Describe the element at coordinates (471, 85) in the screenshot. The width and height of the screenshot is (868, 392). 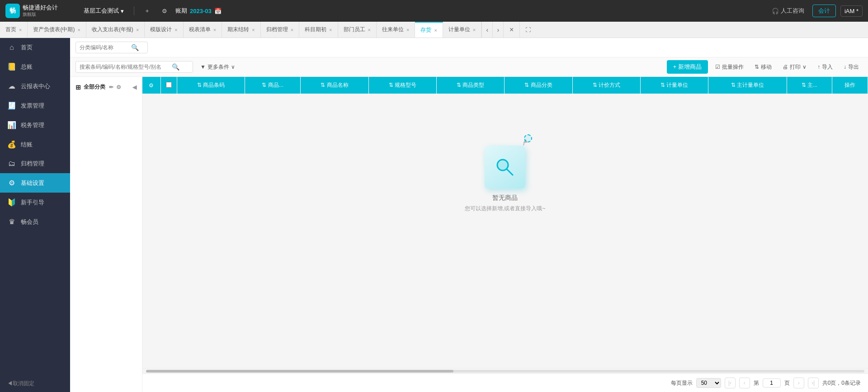
I see `th-type: ⇅ 商品类型` at that location.